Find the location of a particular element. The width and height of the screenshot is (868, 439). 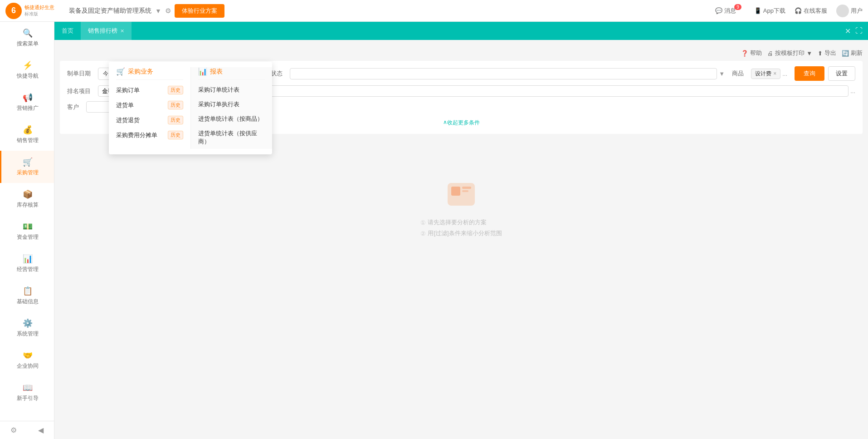

report4-label: 进货单统计表（按供应商） is located at coordinates (232, 138).